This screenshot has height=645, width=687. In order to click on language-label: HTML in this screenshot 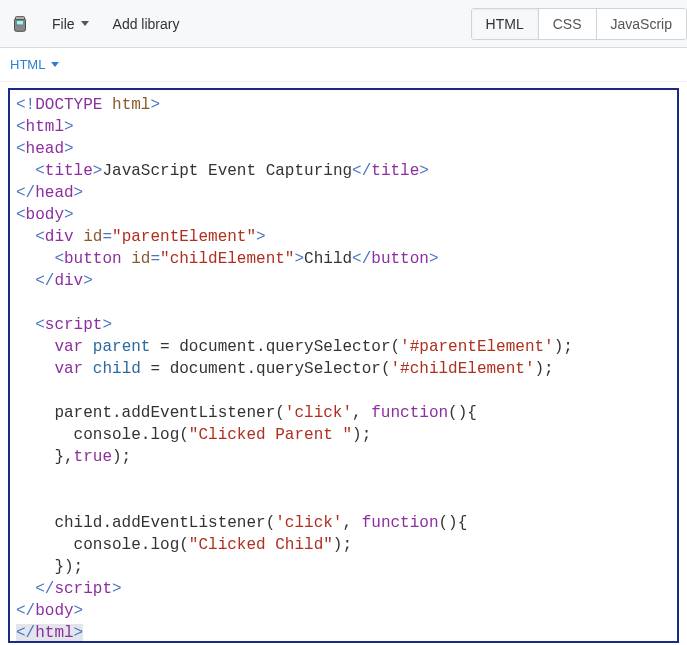, I will do `click(28, 64)`.